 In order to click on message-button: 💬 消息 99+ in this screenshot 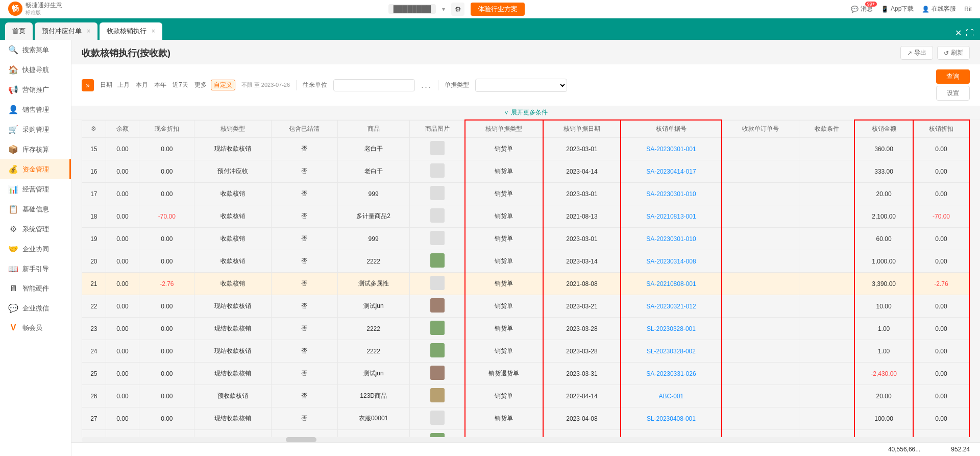, I will do `click(862, 9)`.